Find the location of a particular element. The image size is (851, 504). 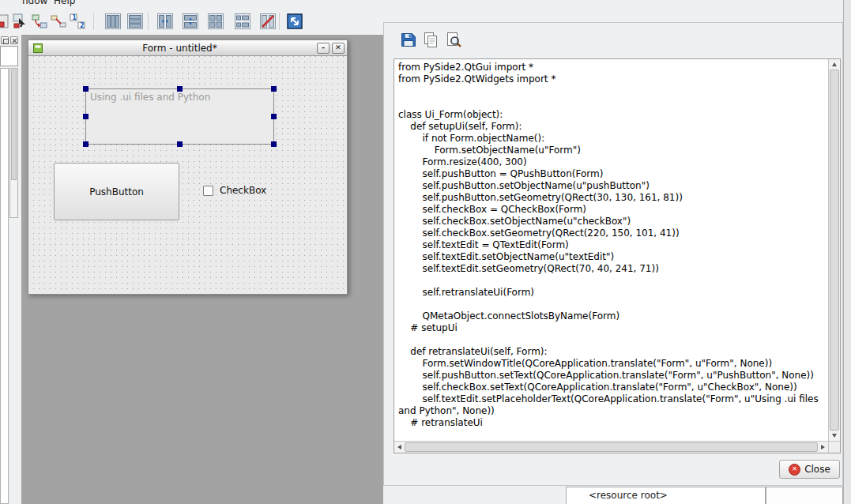

layout-splitter-horizontal-icon is located at coordinates (165, 21).